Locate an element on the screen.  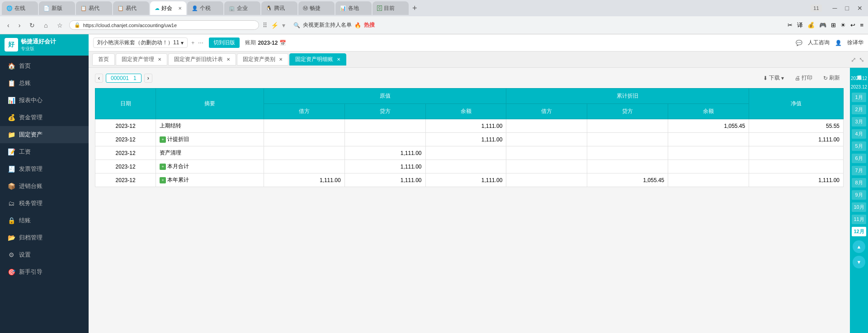
sidebar-item-payroll: 📝 工资 is located at coordinates (44, 152).